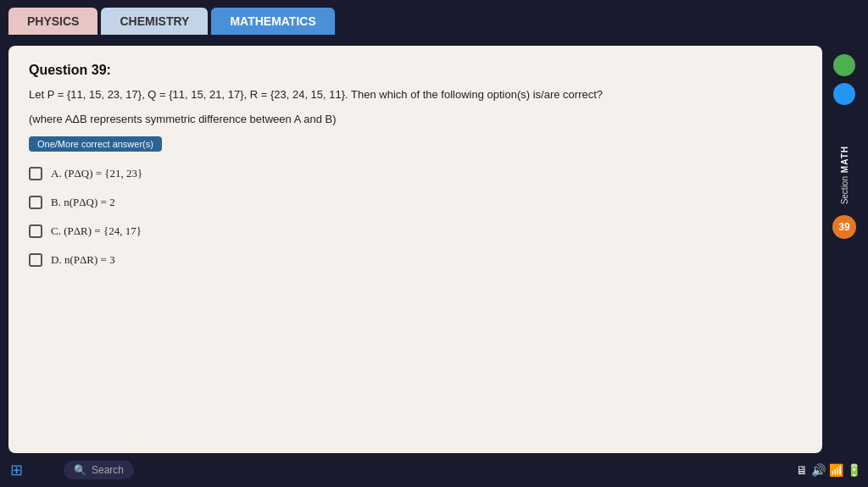  I want to click on search-icon: 🔍, so click(80, 470).